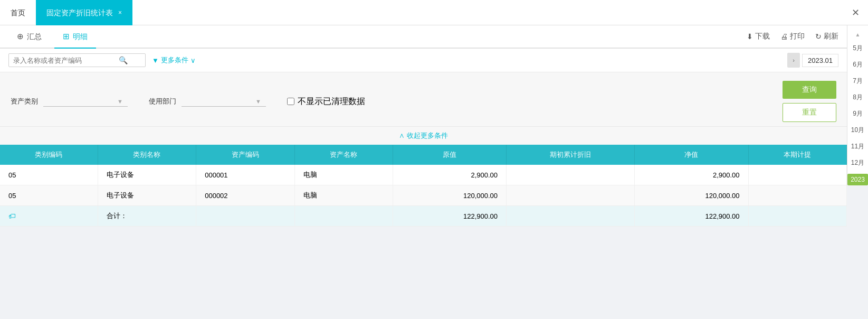 This screenshot has height=319, width=868. Describe the element at coordinates (797, 217) in the screenshot. I see `total-current` at that location.